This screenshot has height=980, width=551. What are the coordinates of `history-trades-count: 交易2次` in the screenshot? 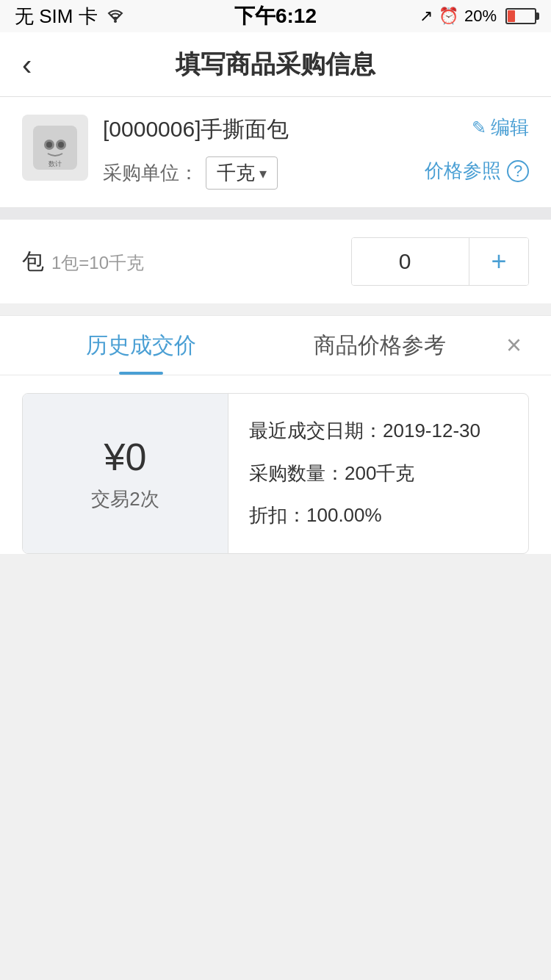 It's located at (125, 500).